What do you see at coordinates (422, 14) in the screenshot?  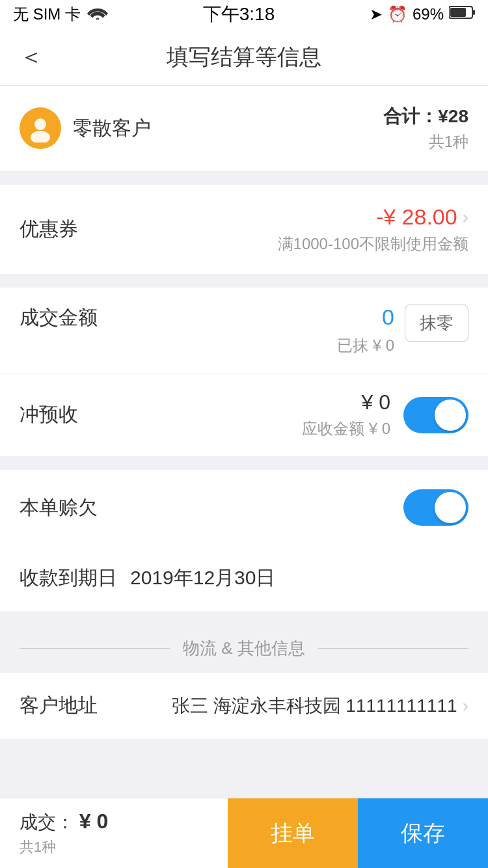 I see `status-right: ➤ ⏰ 69%` at bounding box center [422, 14].